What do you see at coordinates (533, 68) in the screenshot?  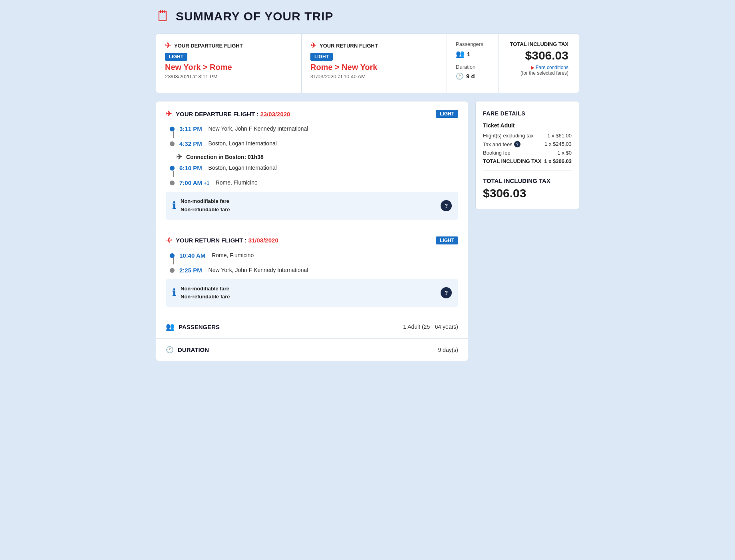 I see `fare-arrow-icon: ▶` at bounding box center [533, 68].